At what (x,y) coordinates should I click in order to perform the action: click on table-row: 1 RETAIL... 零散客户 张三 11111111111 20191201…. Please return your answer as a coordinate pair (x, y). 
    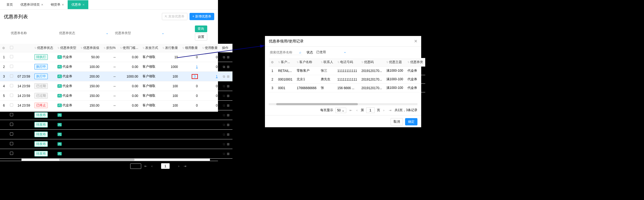
    Looking at the image, I should click on (347, 71).